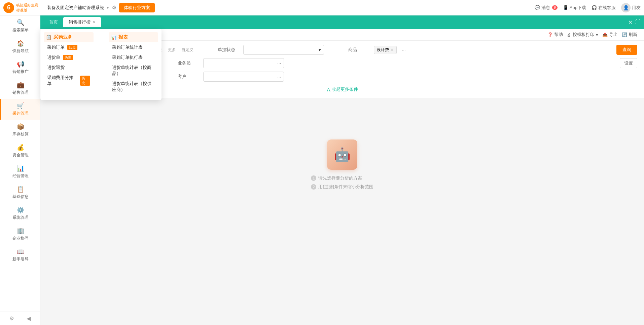 This screenshot has width=644, height=325. I want to click on sidebar-item-capital: 💰 资金管理, so click(20, 151).